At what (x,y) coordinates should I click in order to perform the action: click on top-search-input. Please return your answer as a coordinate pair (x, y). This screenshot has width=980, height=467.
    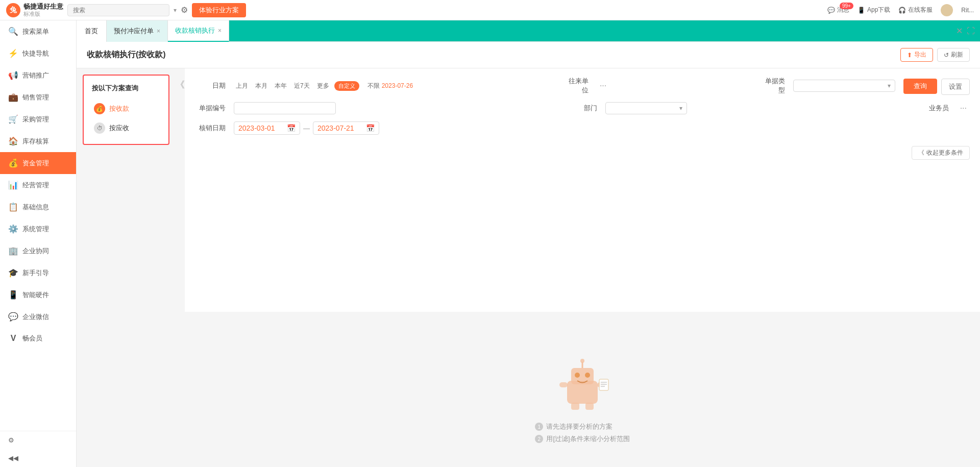
    Looking at the image, I should click on (118, 10).